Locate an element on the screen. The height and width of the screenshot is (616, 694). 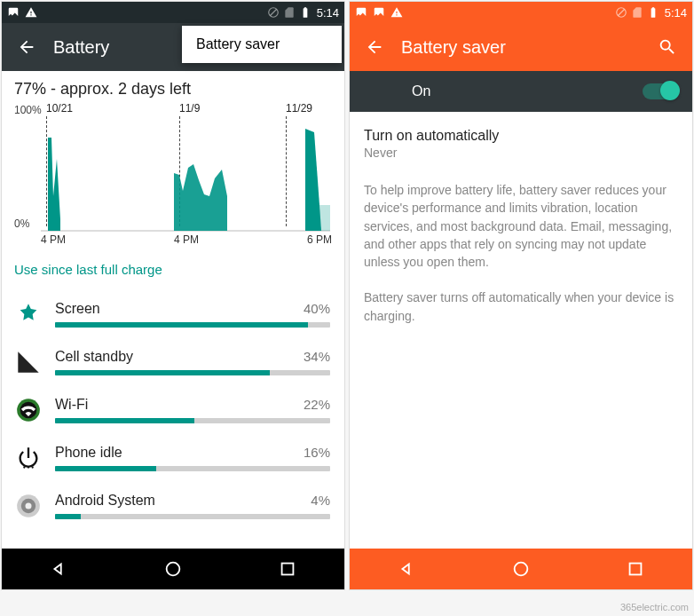
row-label: Phone idle is located at coordinates (89, 453).